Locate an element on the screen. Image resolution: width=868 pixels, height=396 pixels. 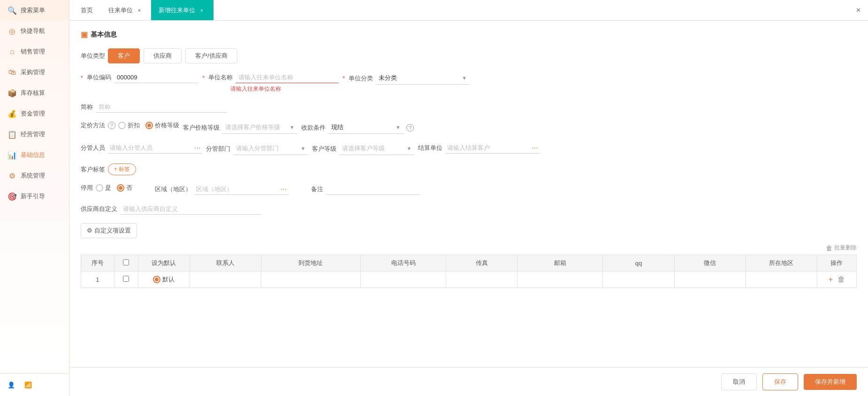
operations-icon: 📋 is located at coordinates (12, 134).